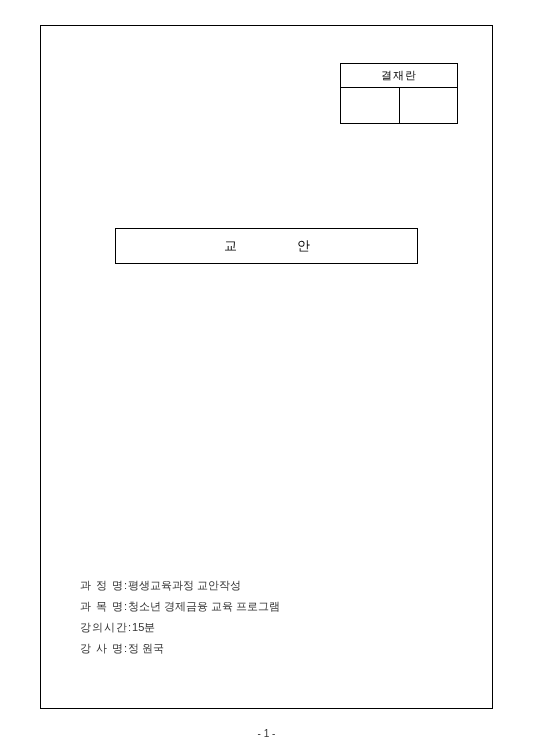 This screenshot has height=754, width=533. Describe the element at coordinates (146, 648) in the screenshot. I see `instructor-value: 정 원국` at that location.